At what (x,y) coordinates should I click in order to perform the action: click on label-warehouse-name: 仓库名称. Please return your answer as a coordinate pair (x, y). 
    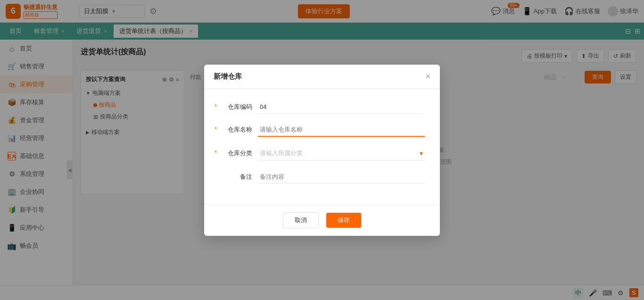
    Looking at the image, I should click on (236, 130).